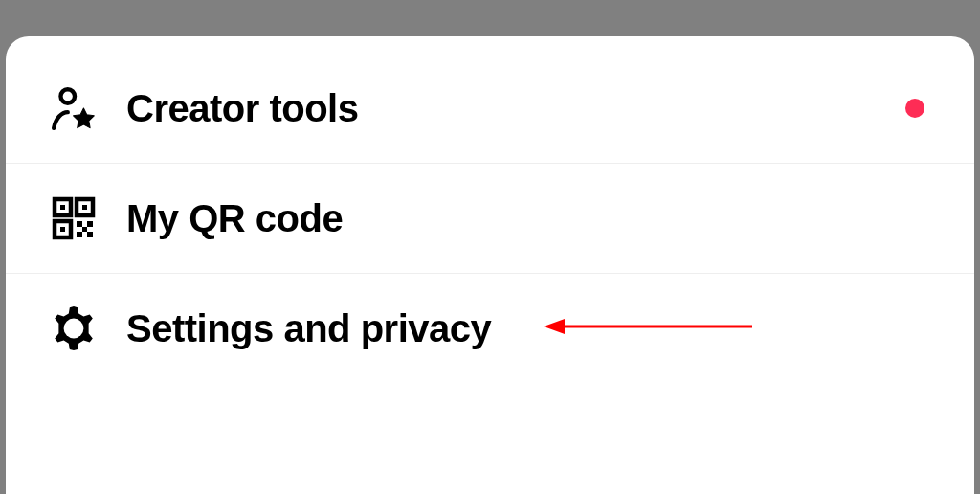 Image resolution: width=980 pixels, height=494 pixels. I want to click on notification-dot, so click(915, 108).